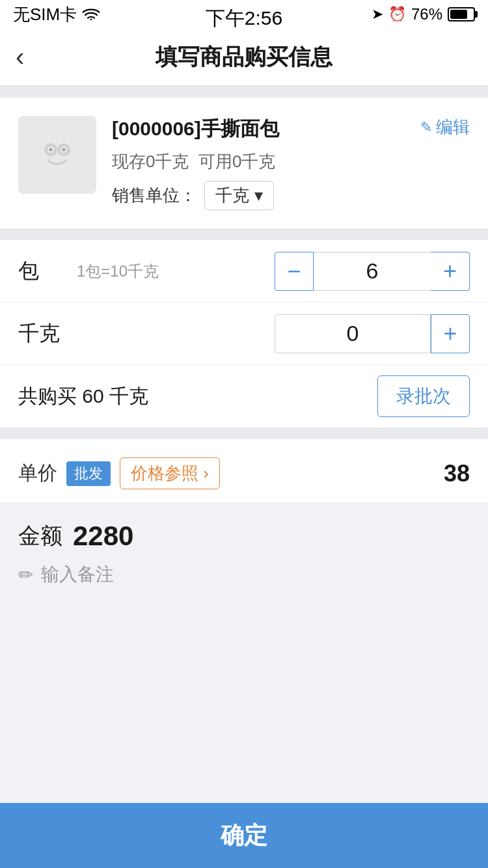 This screenshot has width=488, height=868. I want to click on kilogram-increment-button: +, so click(450, 334).